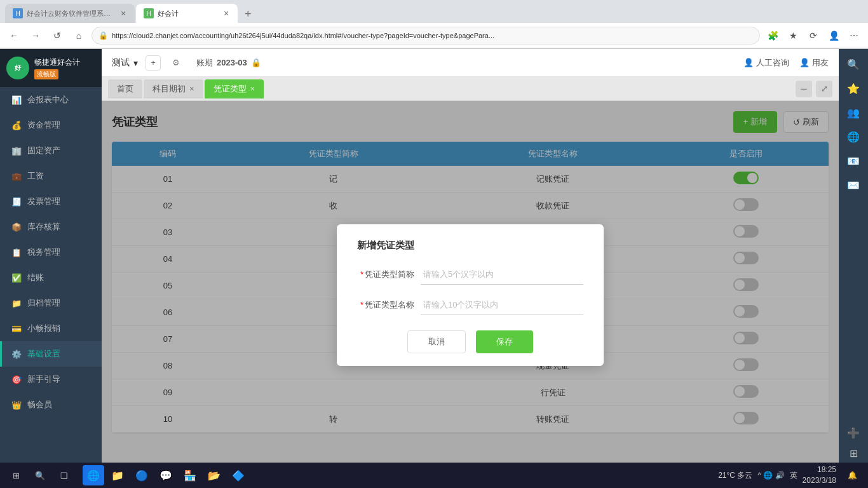 The height and width of the screenshot is (488, 868). Describe the element at coordinates (118, 475) in the screenshot. I see `taskbar-explorer-app: 📁` at that location.